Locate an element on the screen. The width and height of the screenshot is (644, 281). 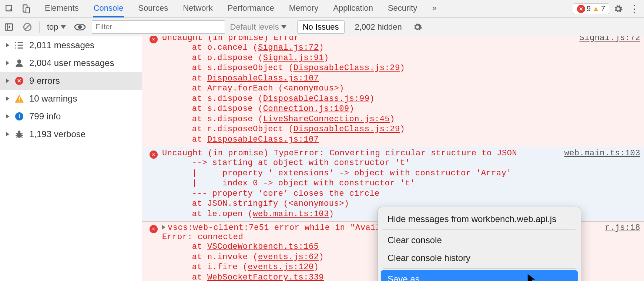
message-source-link: Signal.js:72 is located at coordinates (610, 39).